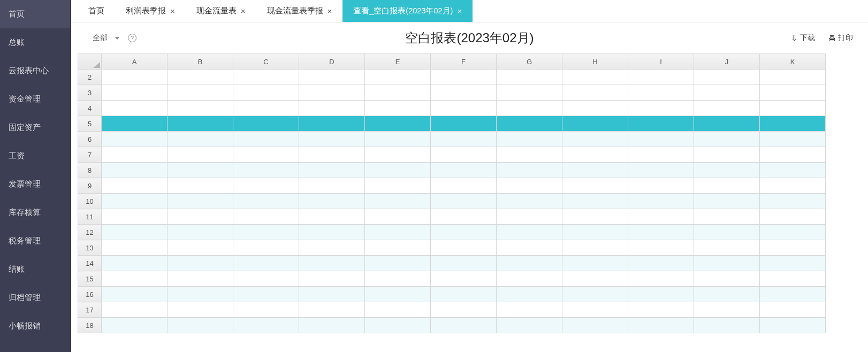 This screenshot has width=868, height=352. What do you see at coordinates (332, 155) in the screenshot?
I see `cell-D7` at bounding box center [332, 155].